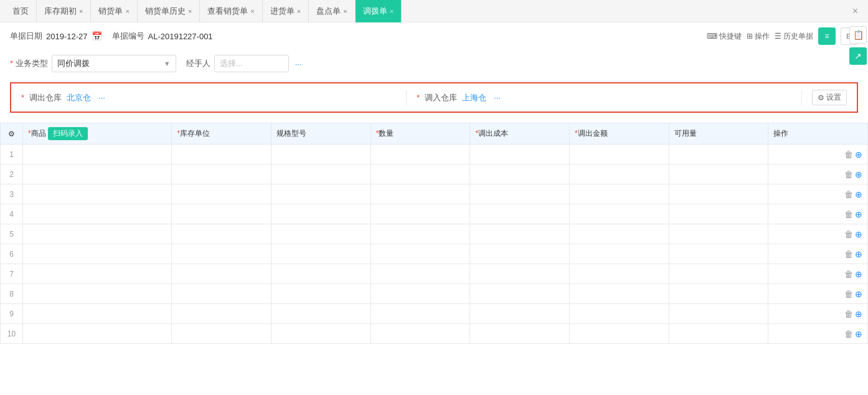 The width and height of the screenshot is (868, 395). Describe the element at coordinates (114, 11) in the screenshot. I see `tab-sales-order: 销货单 ×` at that location.